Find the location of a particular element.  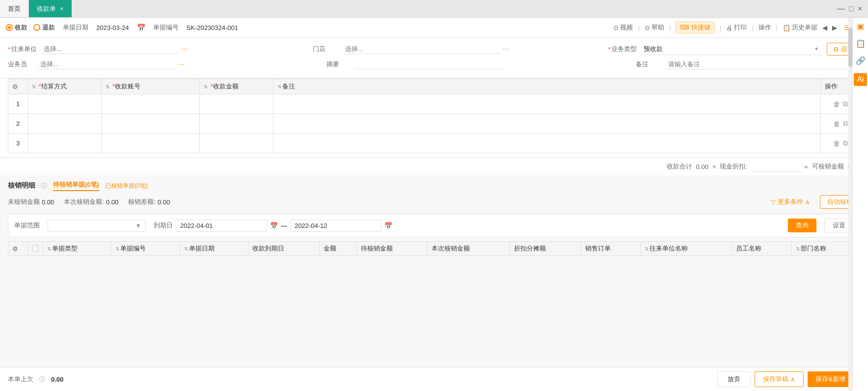

salesperson-input is located at coordinates (106, 64).